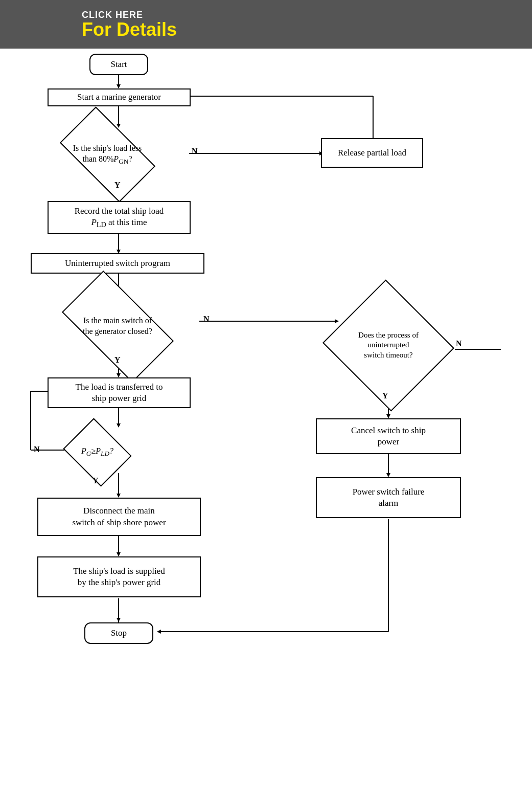 Image resolution: width=532 pixels, height=805 pixels. What do you see at coordinates (118, 326) in the screenshot?
I see `main-switch-diamond: Is the main switch ofthe generator close…` at bounding box center [118, 326].